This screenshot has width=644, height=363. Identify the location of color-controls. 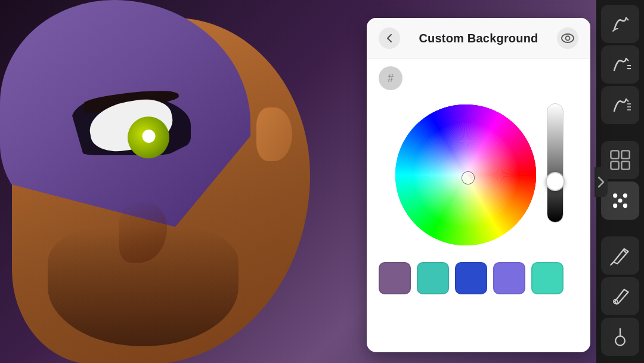
(478, 175).